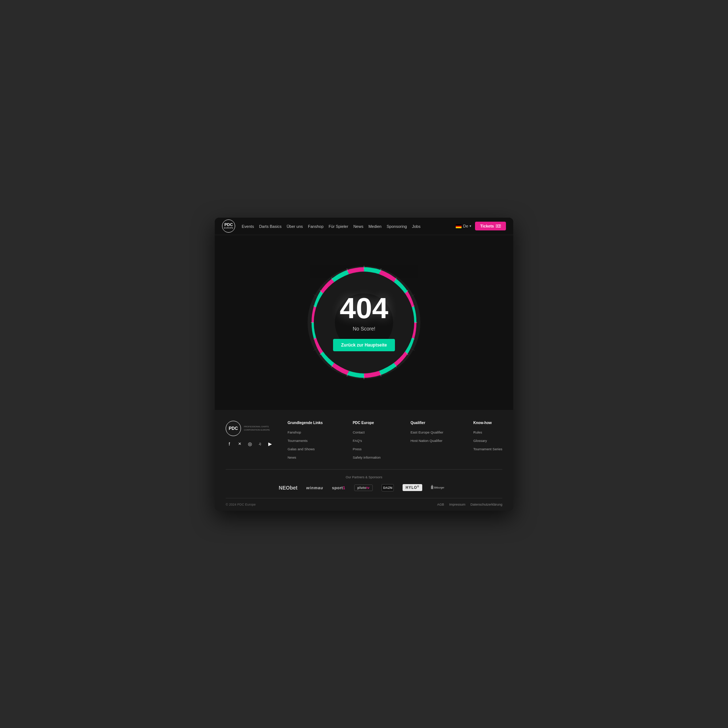 This screenshot has height=728, width=728. I want to click on instagram-icon: ◎, so click(249, 444).